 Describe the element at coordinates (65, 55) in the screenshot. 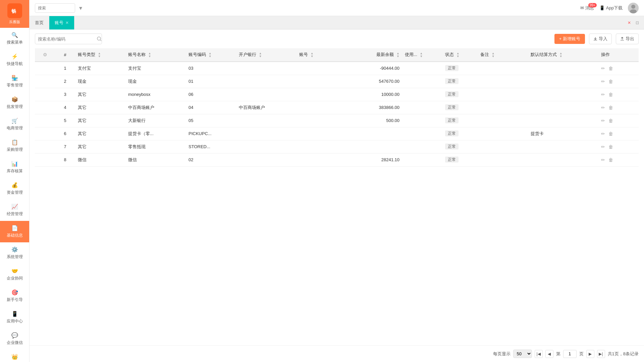

I see `col-num: #` at that location.